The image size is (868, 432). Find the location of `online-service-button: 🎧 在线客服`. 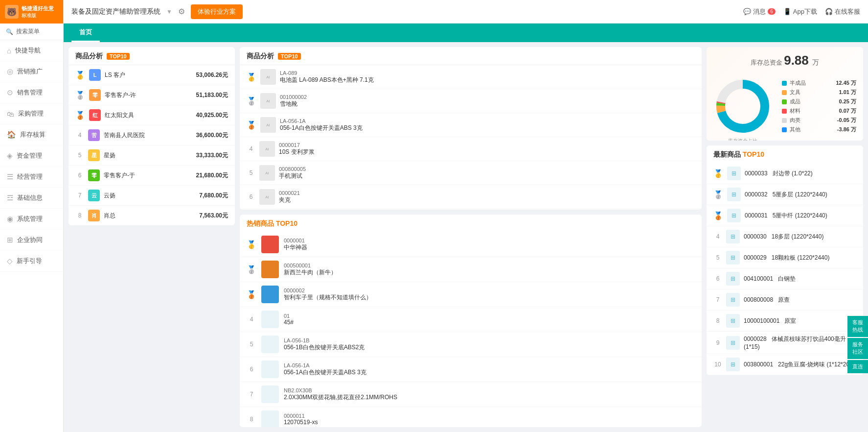

online-service-button: 🎧 在线客服 is located at coordinates (843, 12).